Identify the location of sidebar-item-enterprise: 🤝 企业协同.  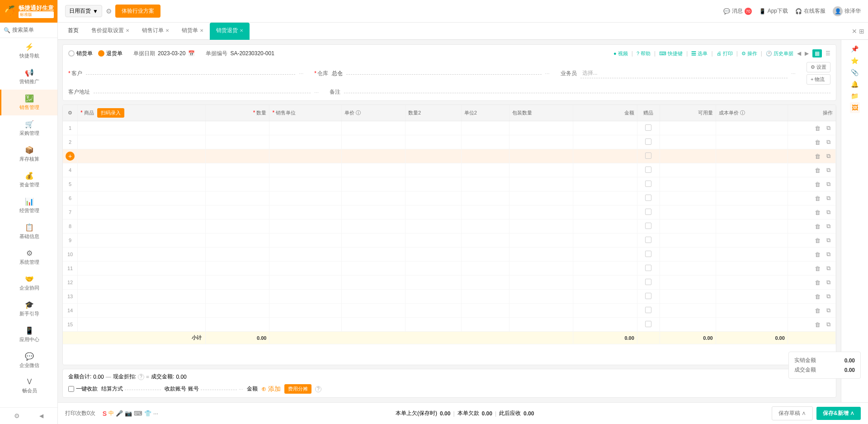
(29, 283).